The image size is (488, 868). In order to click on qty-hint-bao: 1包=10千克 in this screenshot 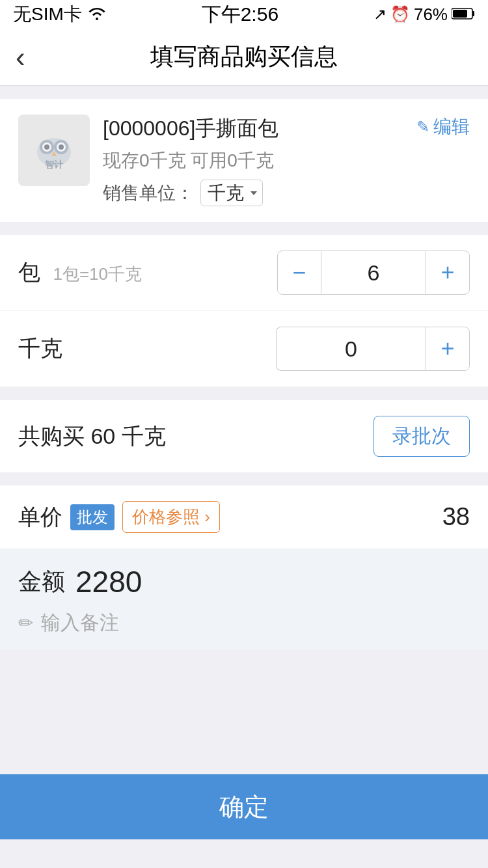, I will do `click(98, 274)`.